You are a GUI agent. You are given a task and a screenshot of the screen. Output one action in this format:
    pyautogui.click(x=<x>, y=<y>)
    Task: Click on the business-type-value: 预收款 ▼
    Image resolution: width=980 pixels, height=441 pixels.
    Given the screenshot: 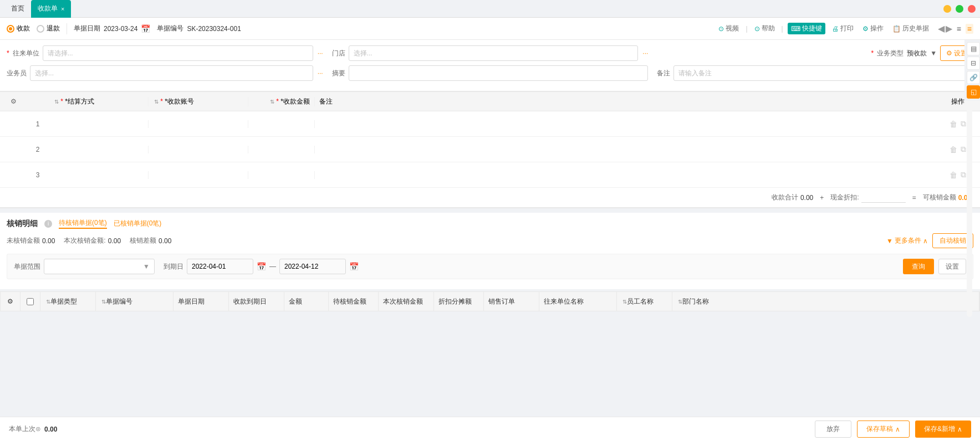 What is the action you would take?
    pyautogui.click(x=922, y=53)
    